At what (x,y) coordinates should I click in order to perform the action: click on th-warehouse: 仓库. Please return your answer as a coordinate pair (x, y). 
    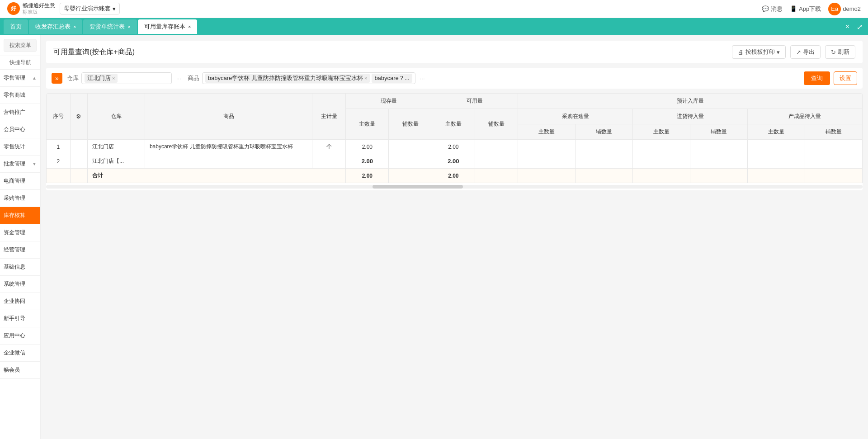
    Looking at the image, I should click on (116, 117).